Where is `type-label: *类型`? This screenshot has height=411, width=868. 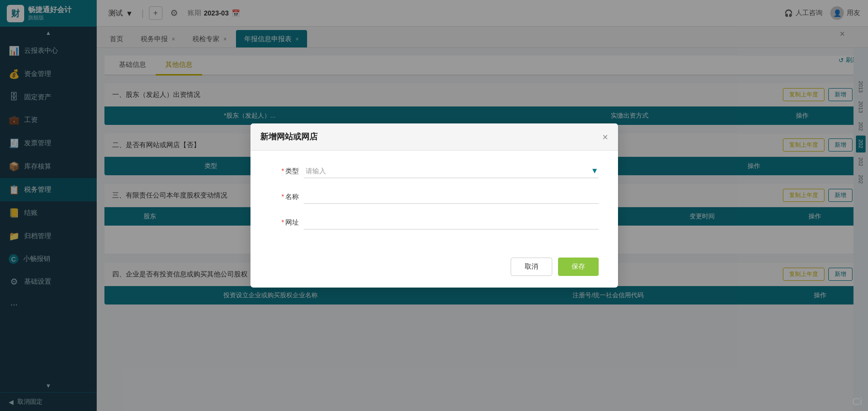 type-label: *类型 is located at coordinates (284, 171).